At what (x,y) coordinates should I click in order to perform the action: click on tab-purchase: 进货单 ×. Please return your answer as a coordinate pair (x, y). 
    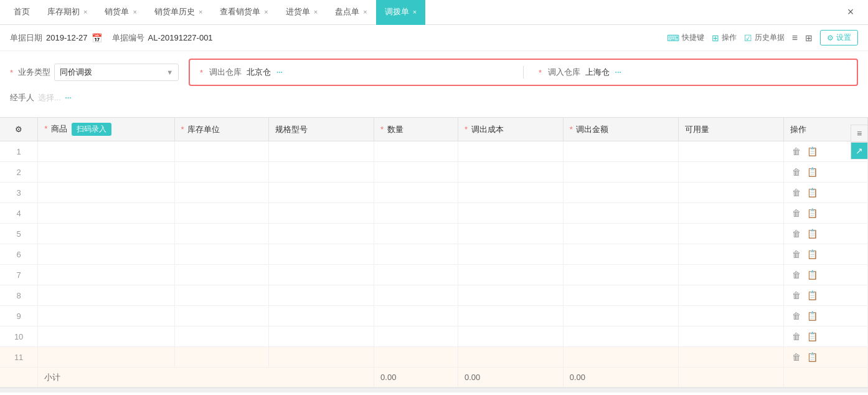
    Looking at the image, I should click on (301, 12).